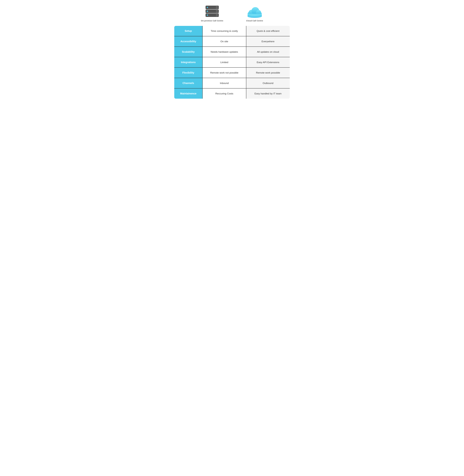 This screenshot has height=476, width=464. Describe the element at coordinates (224, 62) in the screenshot. I see `row-on-premise-integrations: Limited` at that location.